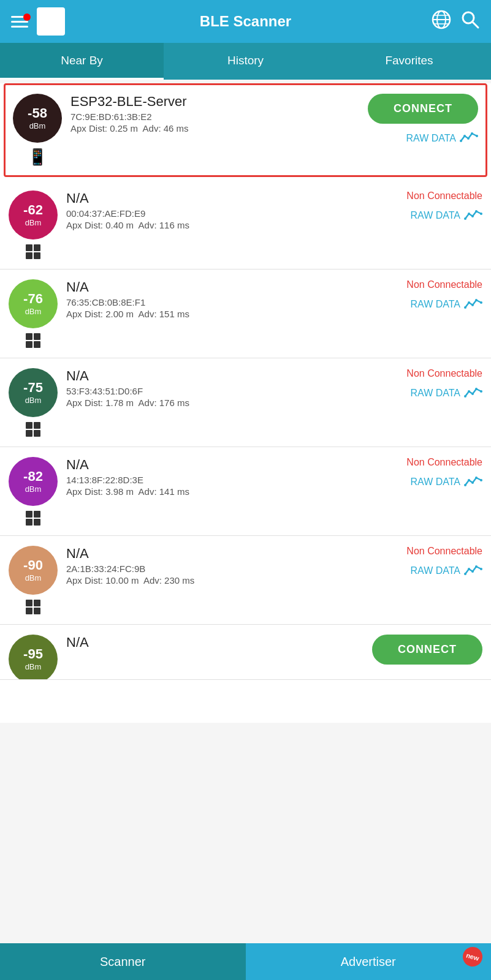 The width and height of the screenshot is (491, 980). Describe the element at coordinates (37, 118) in the screenshot. I see `signal-indicator: -58 dBm` at that location.